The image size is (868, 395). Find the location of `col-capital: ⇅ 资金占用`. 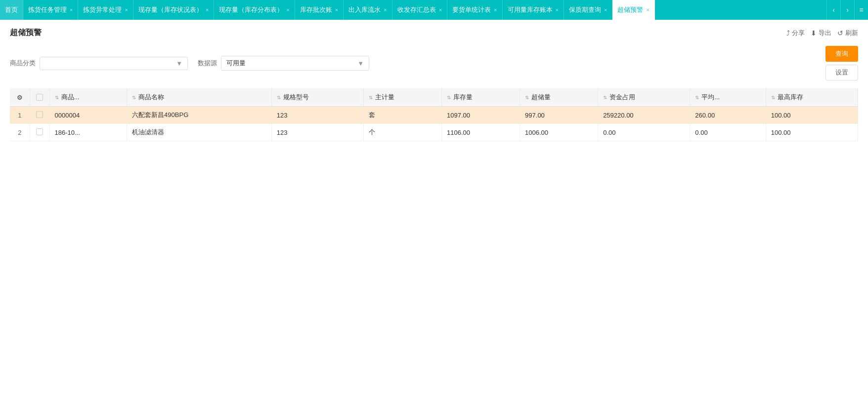

col-capital: ⇅ 资金占用 is located at coordinates (644, 98).